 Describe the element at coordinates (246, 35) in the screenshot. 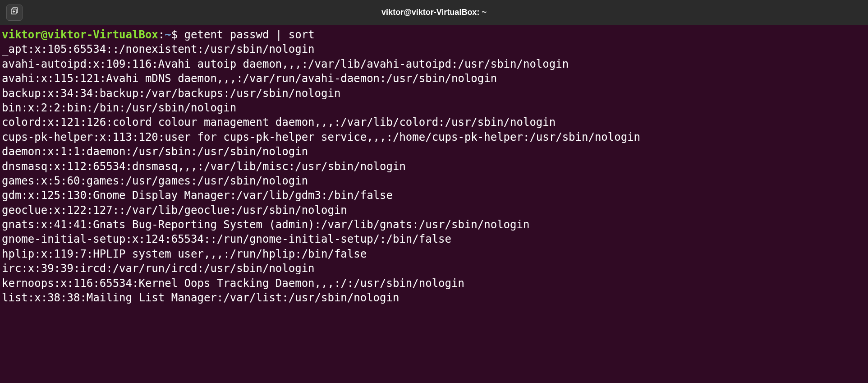

I see `command-text: getent passwd | sort` at that location.